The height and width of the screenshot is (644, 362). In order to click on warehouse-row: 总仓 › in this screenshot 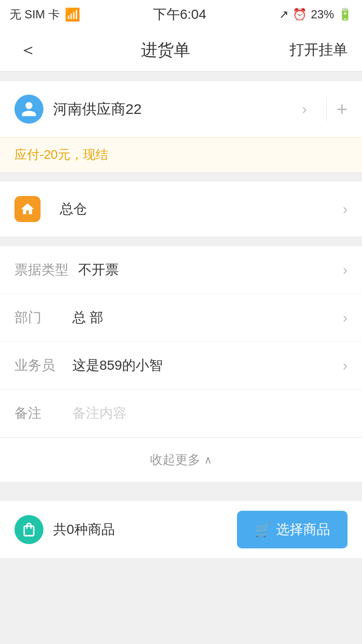, I will do `click(181, 209)`.